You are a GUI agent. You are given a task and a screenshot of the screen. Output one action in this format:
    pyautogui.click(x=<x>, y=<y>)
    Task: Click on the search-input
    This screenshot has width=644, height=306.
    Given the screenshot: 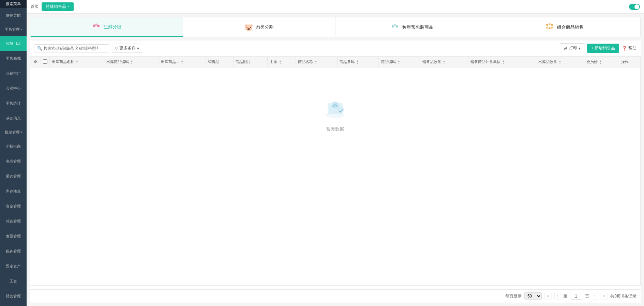 What is the action you would take?
    pyautogui.click(x=71, y=48)
    